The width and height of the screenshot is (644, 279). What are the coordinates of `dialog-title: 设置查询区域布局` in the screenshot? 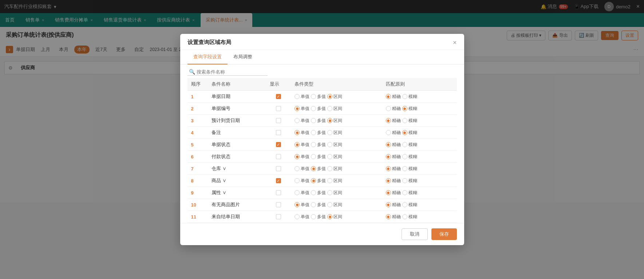 It's located at (209, 42).